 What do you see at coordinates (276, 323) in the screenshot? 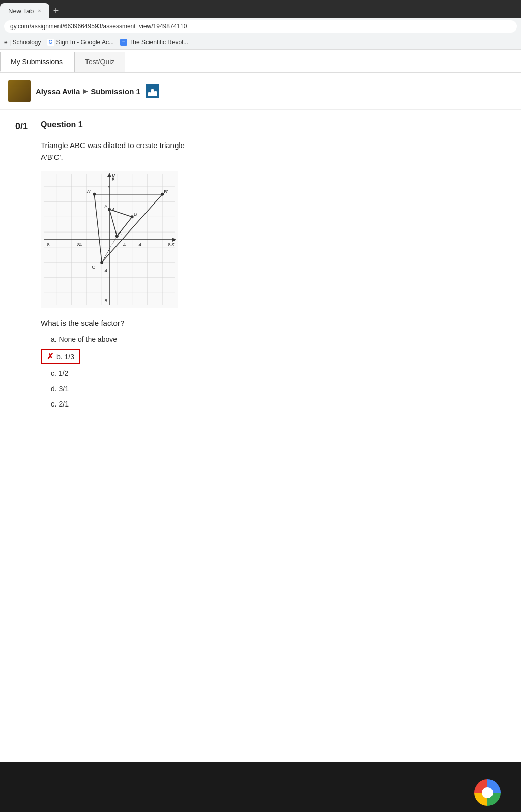
I see `scale-factor-question: What is the scale factor?` at bounding box center [276, 323].